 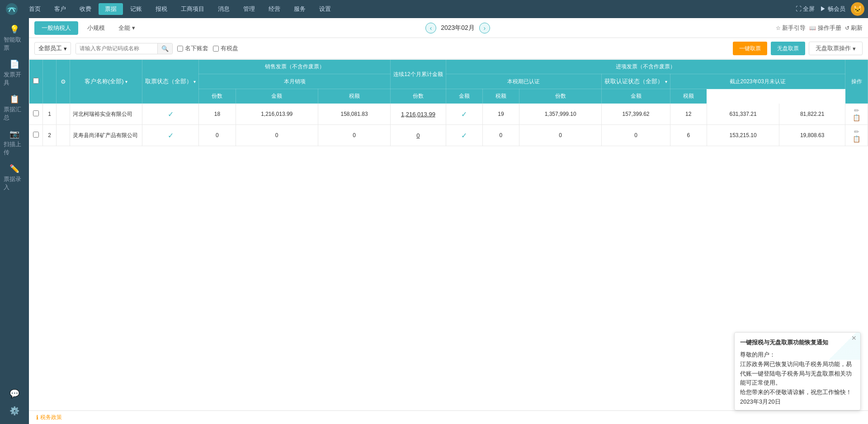 What do you see at coordinates (14, 79) in the screenshot?
I see `sidebar-item-invoice-open-label: 发票开具` at bounding box center [14, 79].